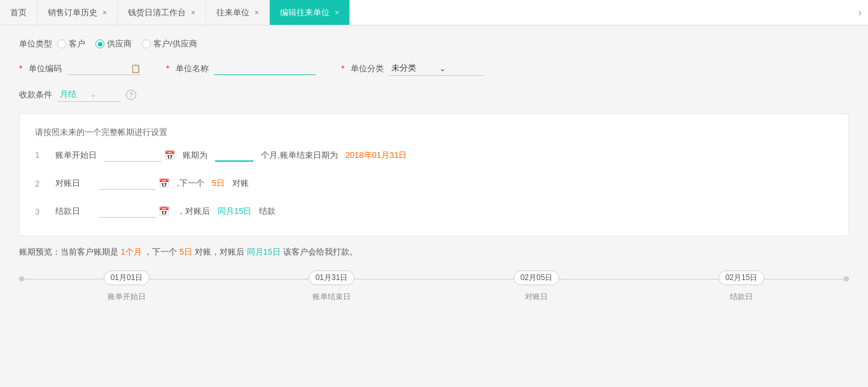  I want to click on preview-text: 账期预览：当前客户账期是 1个月 ，下一个 5日 对账，对账后 同月15日 该客…, so click(434, 252).